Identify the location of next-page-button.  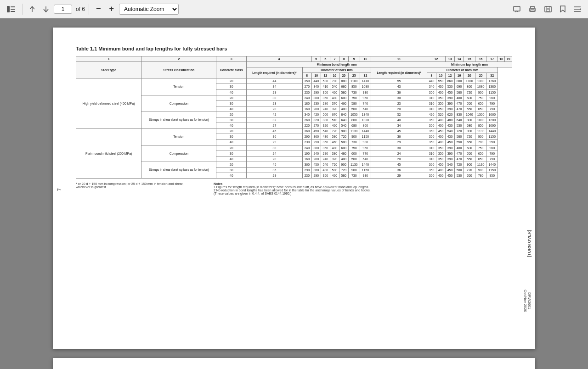
(46, 9).